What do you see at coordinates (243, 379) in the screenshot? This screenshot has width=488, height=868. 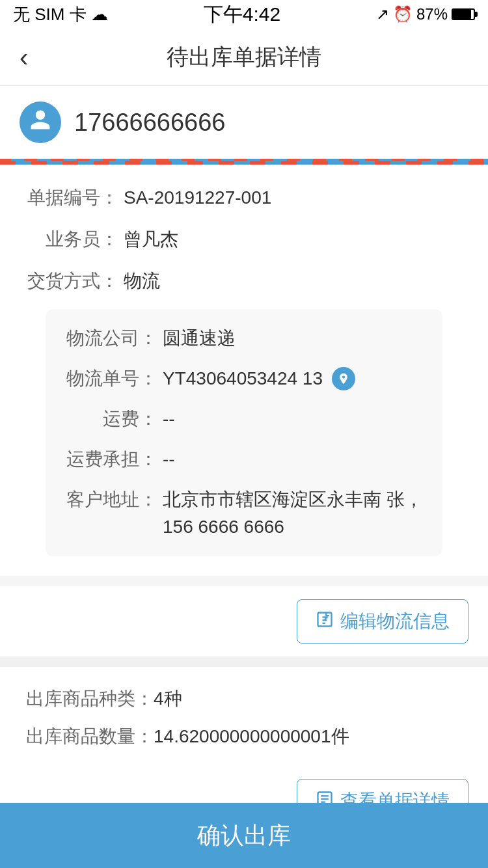 I see `tracking-number-text: YT43064053424 13` at bounding box center [243, 379].